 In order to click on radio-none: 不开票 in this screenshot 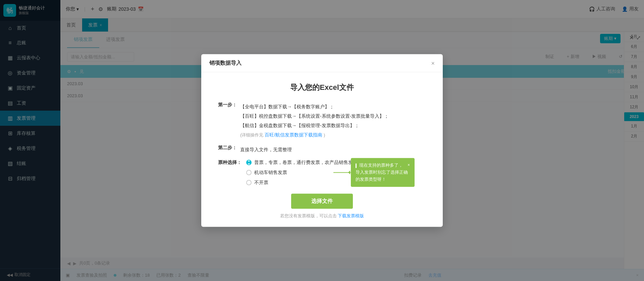, I will do `click(302, 183)`.